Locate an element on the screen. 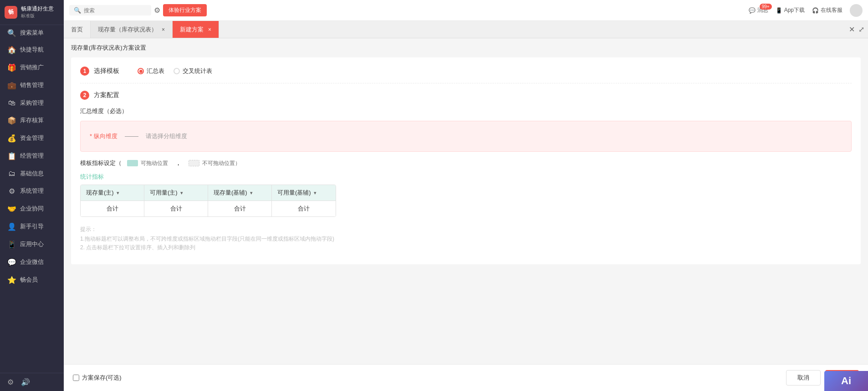 This screenshot has height=391, width=868. sidebar-item-purchase: 🛍 采购管理 is located at coordinates (32, 103).